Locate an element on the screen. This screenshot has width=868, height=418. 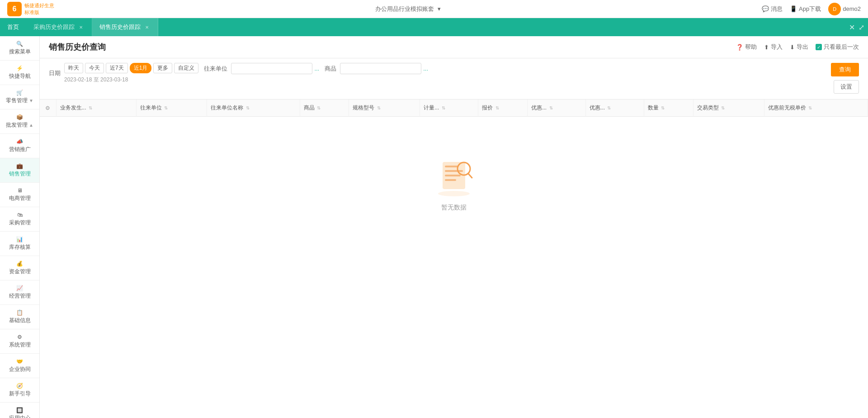
th-pretax-price: 优惠前无税单价 ⇅ is located at coordinates (816, 108).